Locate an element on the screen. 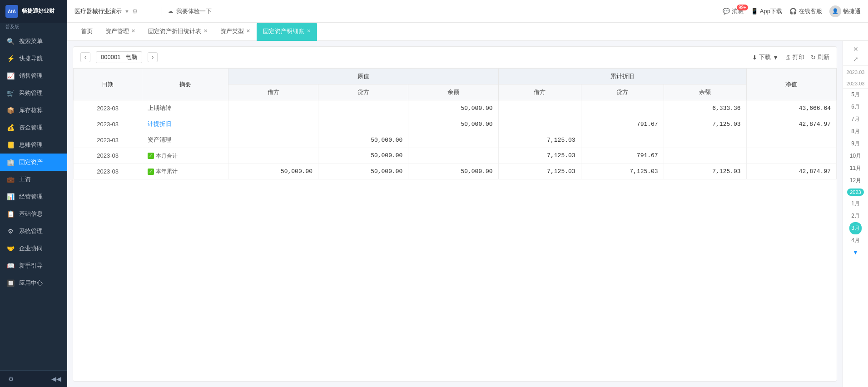 The image size is (868, 387). messages-button: 💬 消息 99+ is located at coordinates (733, 11).